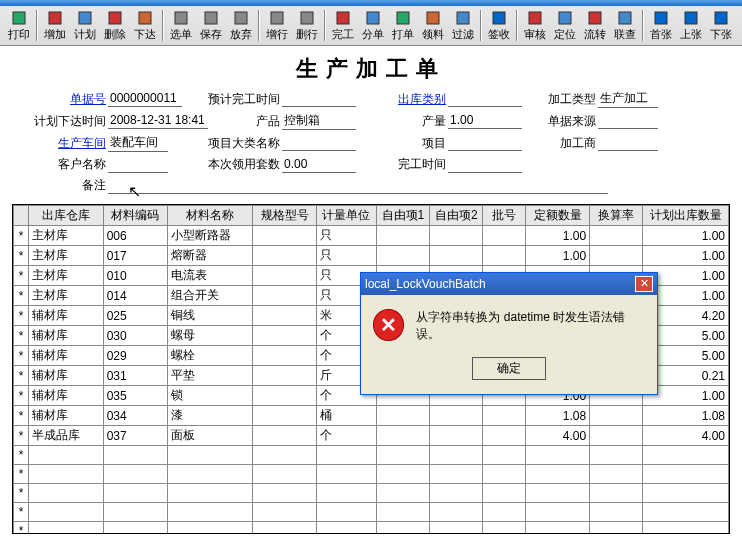 The width and height of the screenshot is (742, 550). I want to click on col-header: 自由项1, so click(402, 216).